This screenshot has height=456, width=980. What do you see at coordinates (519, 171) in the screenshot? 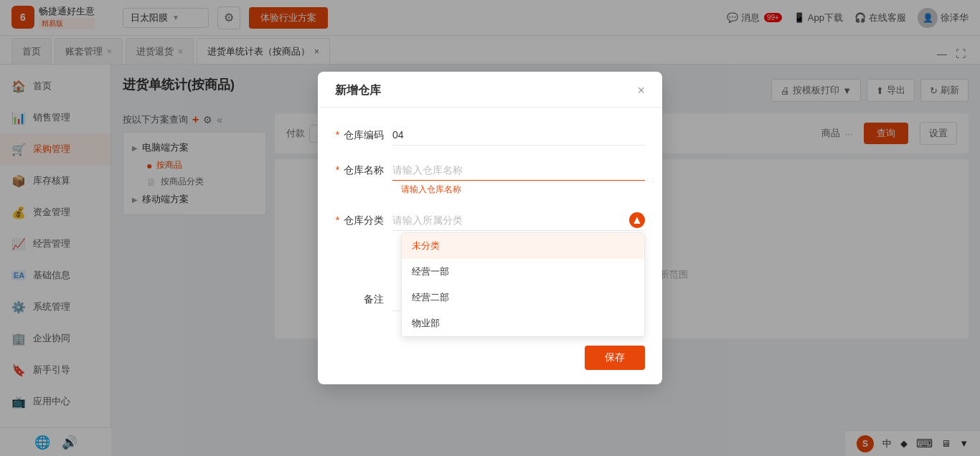
I see `name-input` at bounding box center [519, 171].